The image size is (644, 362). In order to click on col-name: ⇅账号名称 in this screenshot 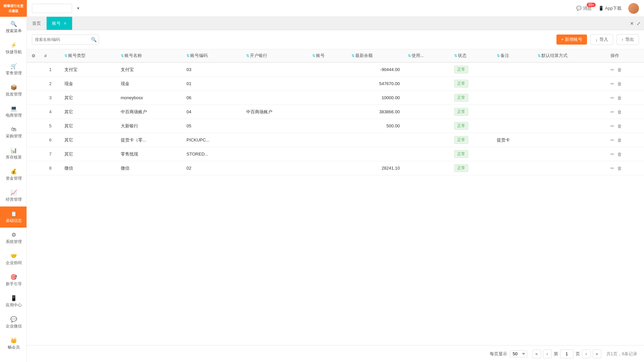, I will do `click(150, 56)`.